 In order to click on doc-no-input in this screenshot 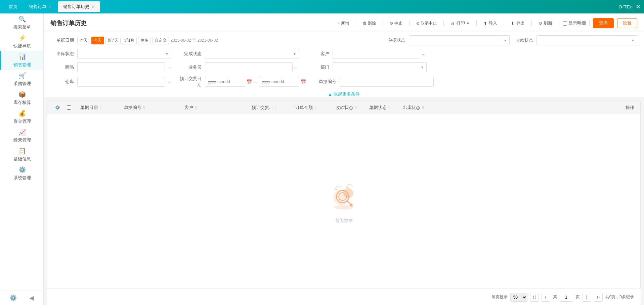, I will do `click(387, 82)`.